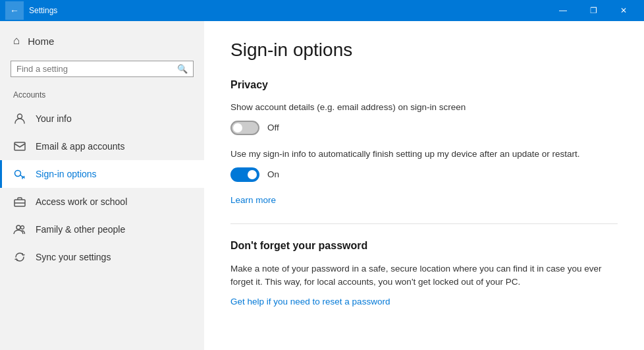  Describe the element at coordinates (102, 96) in the screenshot. I see `accounts-section-label: Accounts` at that location.